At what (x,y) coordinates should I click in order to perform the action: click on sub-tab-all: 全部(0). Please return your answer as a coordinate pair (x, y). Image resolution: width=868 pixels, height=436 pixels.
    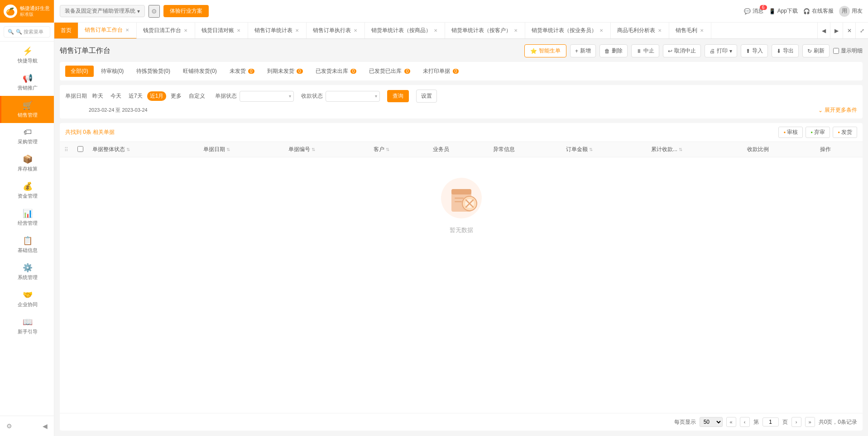
    Looking at the image, I should click on (80, 71).